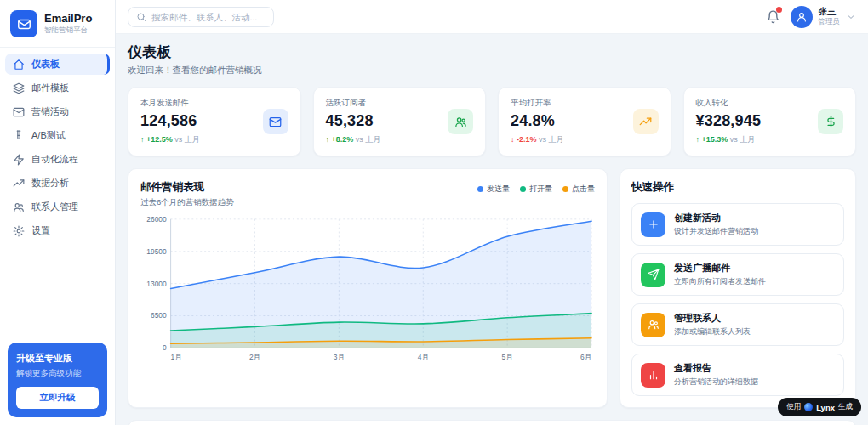  Describe the element at coordinates (808, 407) in the screenshot. I see `lynx-logo-icon` at that location.